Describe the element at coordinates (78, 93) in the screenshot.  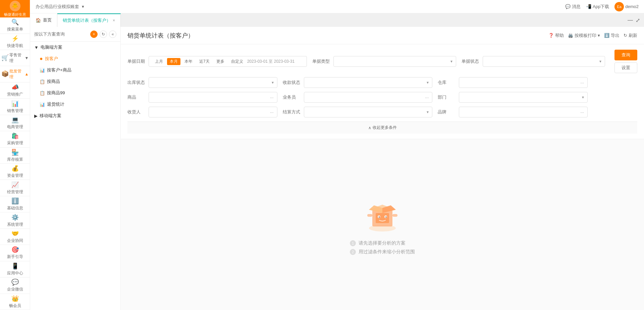
I see `tree-item-by-product-99: 📋 按商品99` at that location.